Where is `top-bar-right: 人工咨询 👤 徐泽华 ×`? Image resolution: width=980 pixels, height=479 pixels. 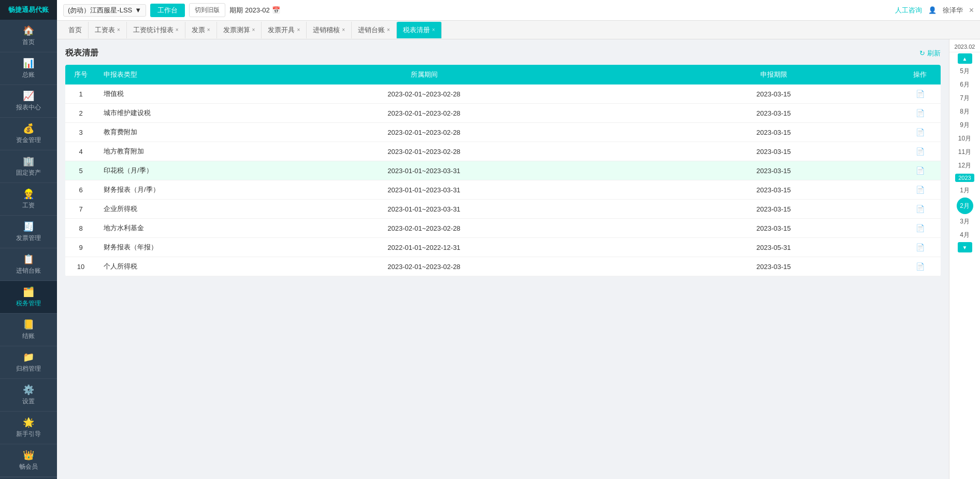 top-bar-right: 人工咨询 👤 徐泽华 × is located at coordinates (934, 10).